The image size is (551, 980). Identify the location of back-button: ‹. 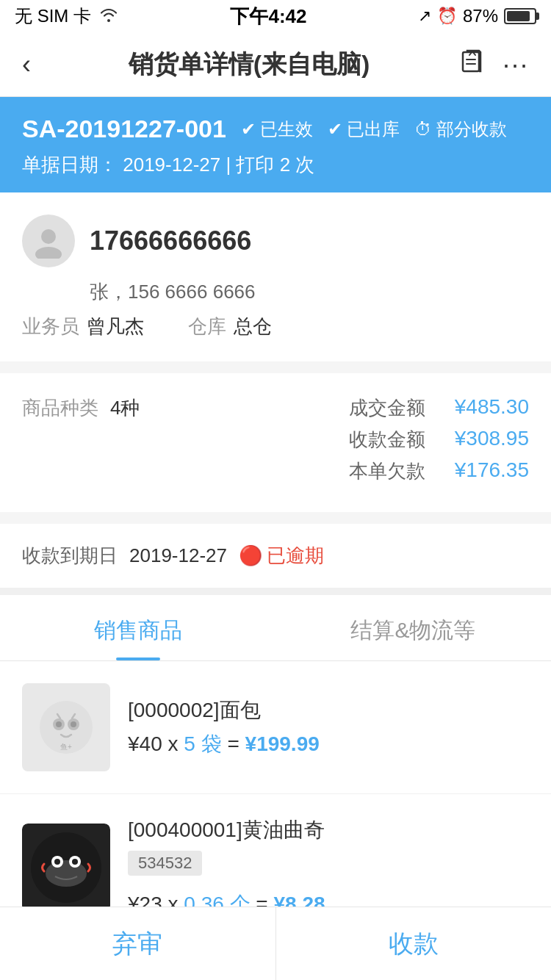
(30, 65).